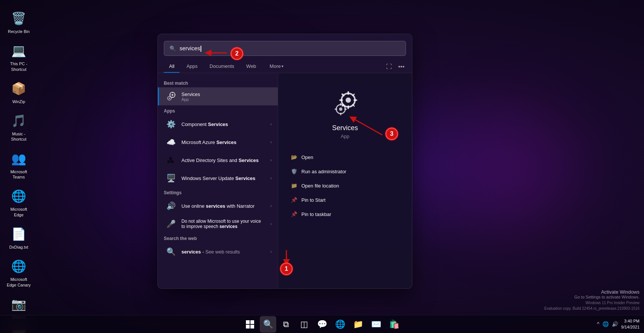 The width and height of the screenshot is (644, 333). What do you see at coordinates (345, 181) in the screenshot?
I see `detail-panel: Services App 📂 Open 🛡️ Run as administra…` at bounding box center [345, 181].